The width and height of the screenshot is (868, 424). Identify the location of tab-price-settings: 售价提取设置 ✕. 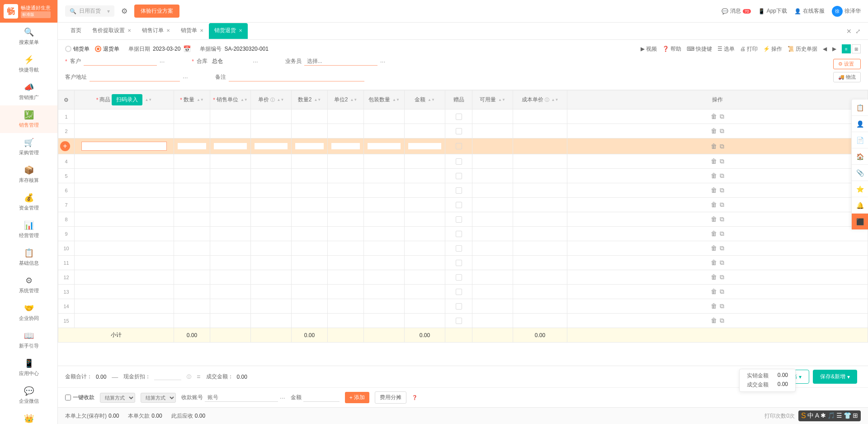
(112, 31).